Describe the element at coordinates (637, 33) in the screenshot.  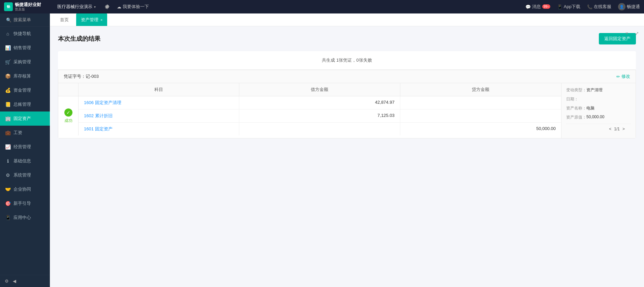
I see `expand-panel-button: ⤢` at that location.